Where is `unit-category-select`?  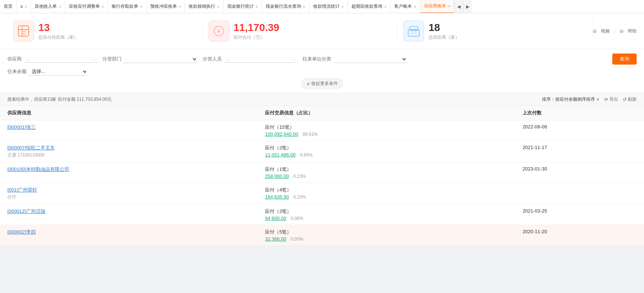 unit-category-select is located at coordinates (370, 59).